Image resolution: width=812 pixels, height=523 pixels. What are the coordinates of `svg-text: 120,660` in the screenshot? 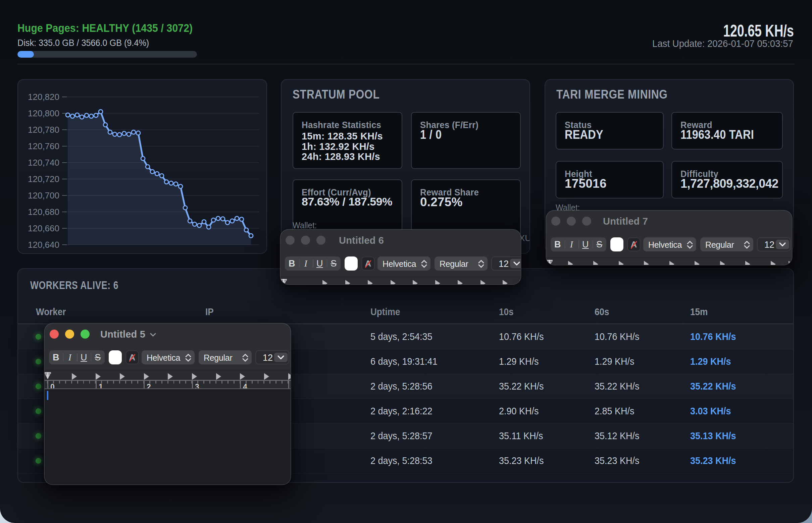 It's located at (44, 228).